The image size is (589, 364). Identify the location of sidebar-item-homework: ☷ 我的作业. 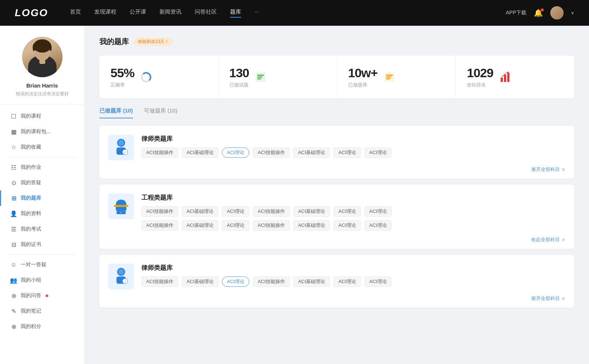
(42, 167).